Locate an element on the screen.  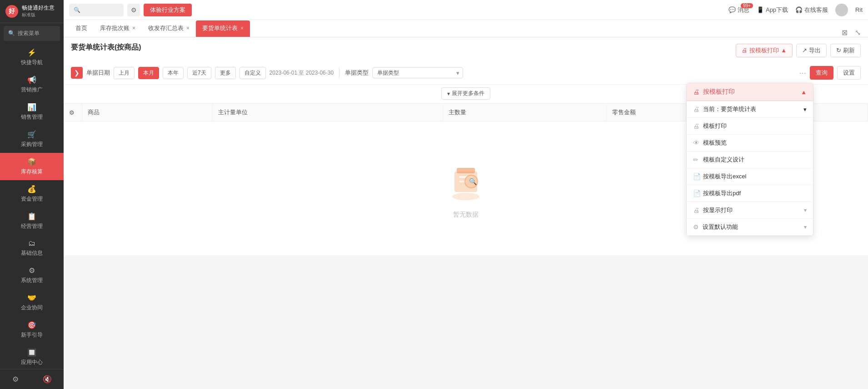
trial-btn: 体验行业方案 is located at coordinates (168, 10).